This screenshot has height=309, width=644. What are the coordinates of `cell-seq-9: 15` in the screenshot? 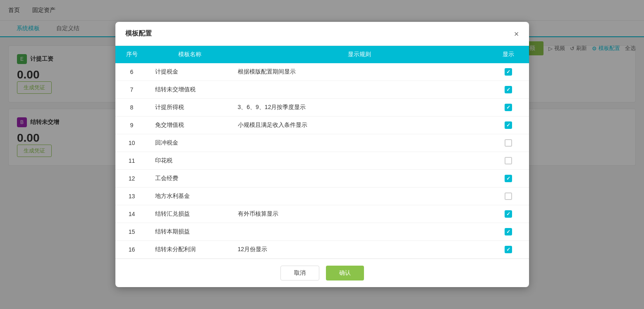 It's located at (132, 232).